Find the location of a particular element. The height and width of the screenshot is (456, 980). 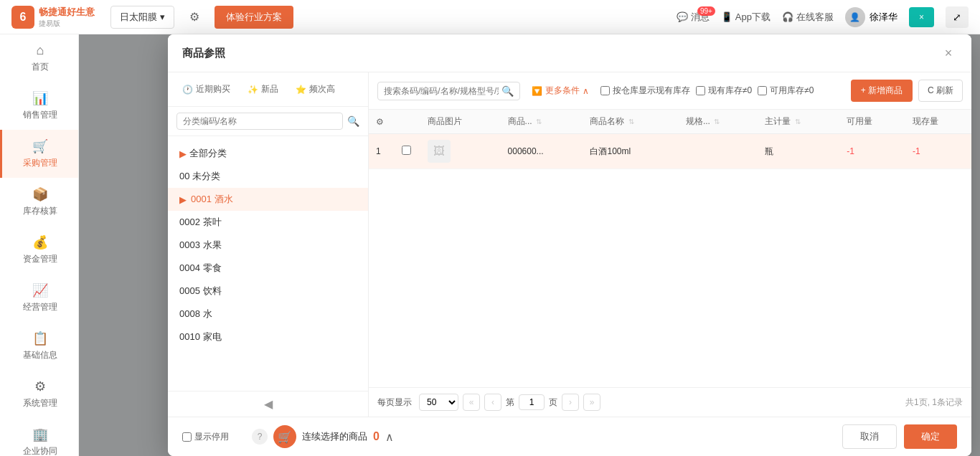

col-spec-label: 规格... is located at coordinates (698, 121).